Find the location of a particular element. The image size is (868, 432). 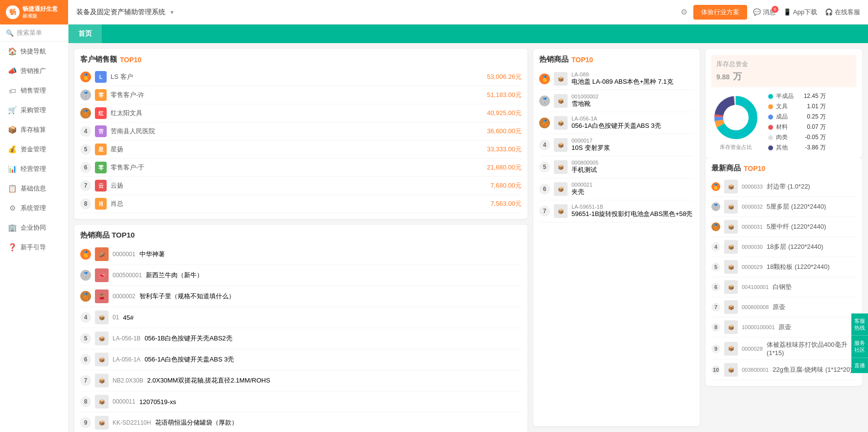

newest-item-2: 🥈 📦 0000032 5厘多层 (1220*2440) is located at coordinates (784, 207).